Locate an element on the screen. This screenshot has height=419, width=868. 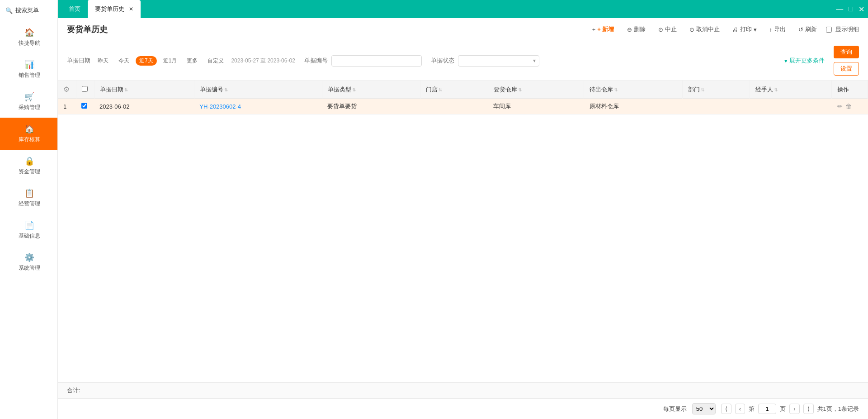
refresh-button: ↺ 刷新 is located at coordinates (807, 29).